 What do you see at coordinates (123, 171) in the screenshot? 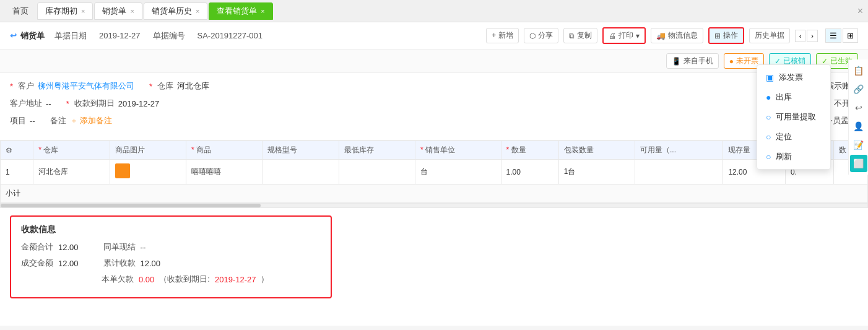
I see `product-image` at bounding box center [123, 171].